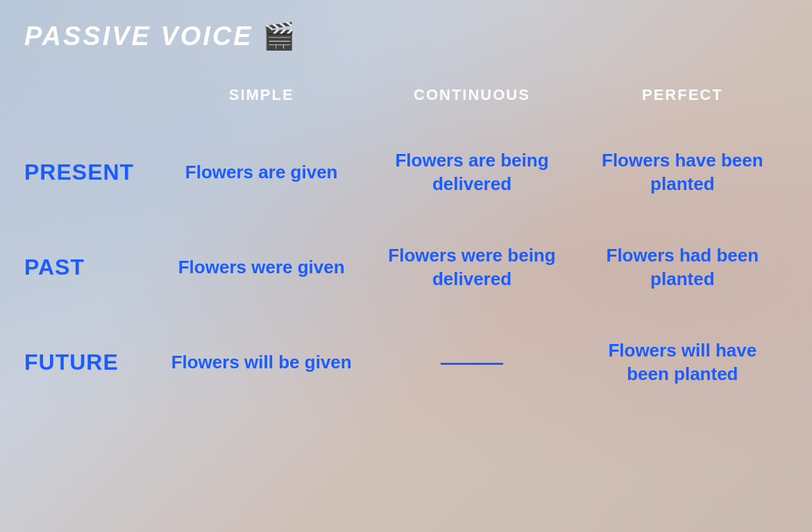  Describe the element at coordinates (90, 172) in the screenshot. I see `row-label-present: PRESENT` at that location.